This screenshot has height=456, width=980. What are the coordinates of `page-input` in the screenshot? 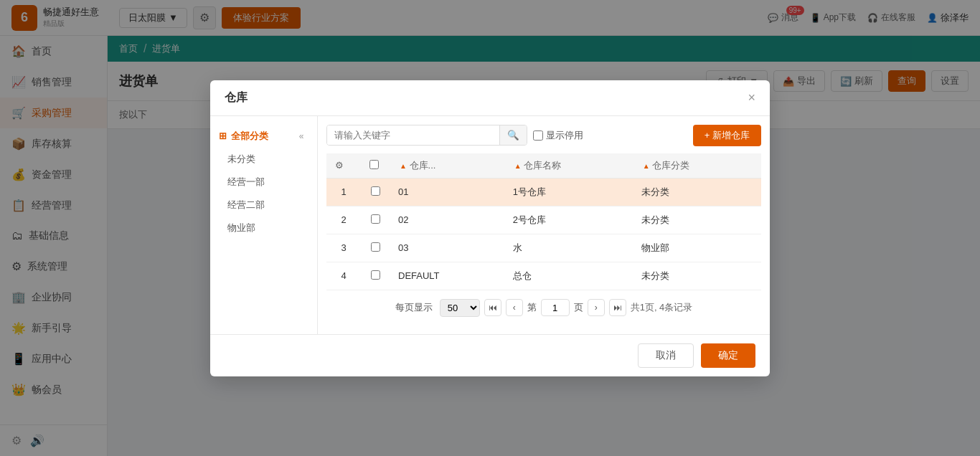 It's located at (555, 308).